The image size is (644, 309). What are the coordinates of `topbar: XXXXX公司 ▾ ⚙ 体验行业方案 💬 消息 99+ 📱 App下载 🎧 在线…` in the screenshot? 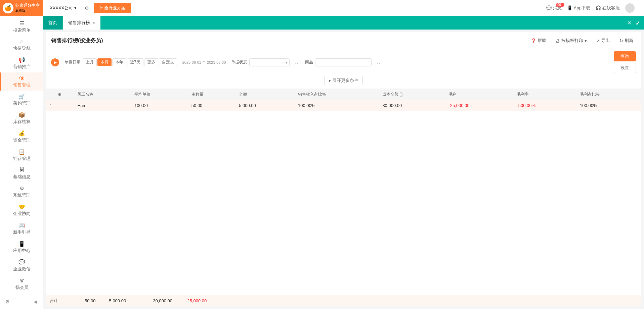 It's located at (343, 8).